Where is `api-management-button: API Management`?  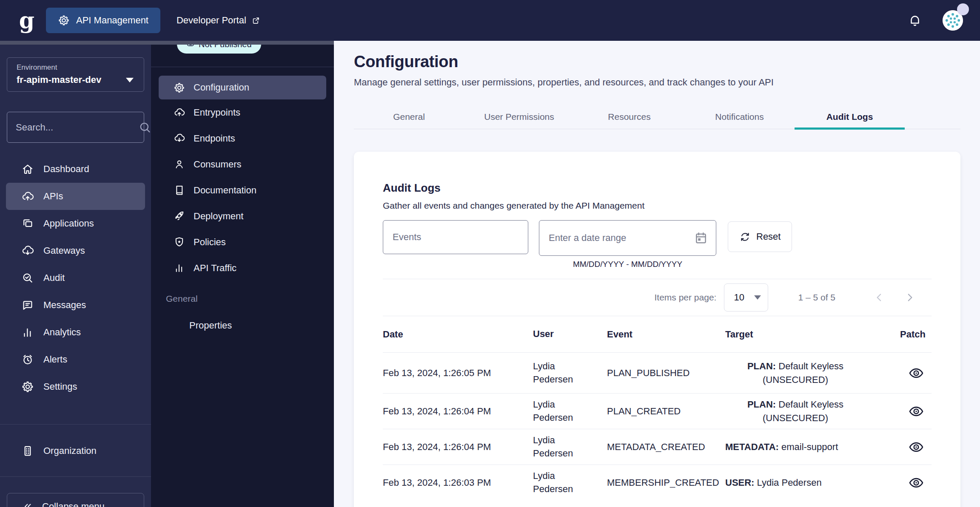
api-management-button: API Management is located at coordinates (103, 20).